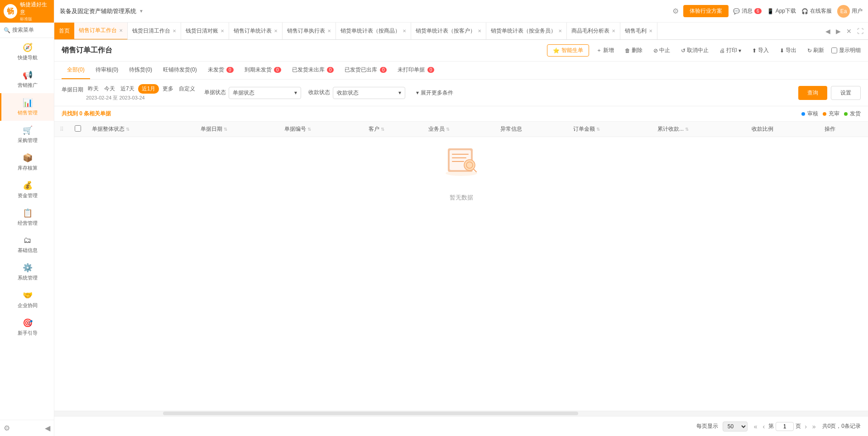 Image resolution: width=868 pixels, height=436 pixels. I want to click on tab-sales-stat: 销售订单统计表 ✕, so click(256, 31).